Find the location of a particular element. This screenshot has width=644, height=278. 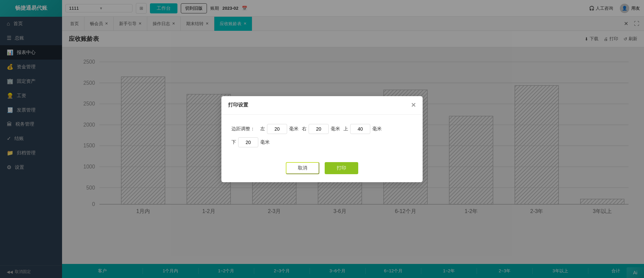

left-margin-group: 左 毫米 is located at coordinates (279, 129).